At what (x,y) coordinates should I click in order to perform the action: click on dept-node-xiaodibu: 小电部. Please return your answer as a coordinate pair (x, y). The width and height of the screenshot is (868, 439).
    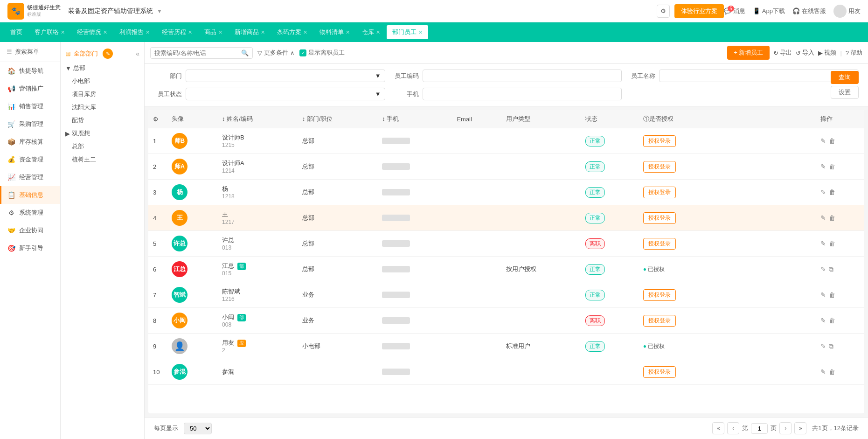
    Looking at the image, I should click on (103, 81).